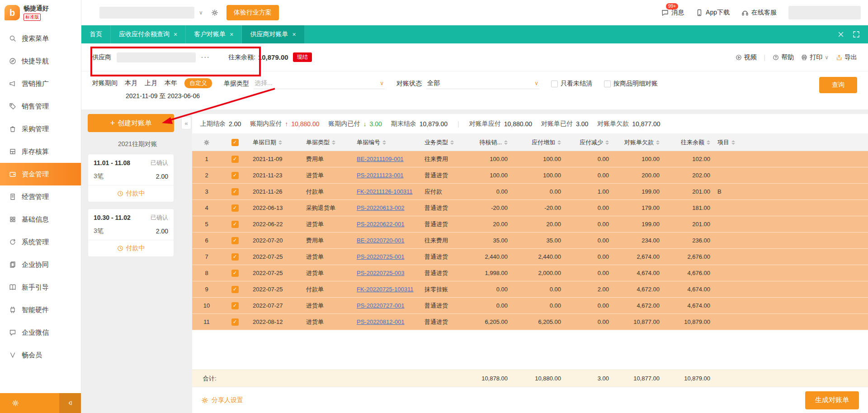  I want to click on doc-number-link: PS-20211123-001, so click(380, 176).